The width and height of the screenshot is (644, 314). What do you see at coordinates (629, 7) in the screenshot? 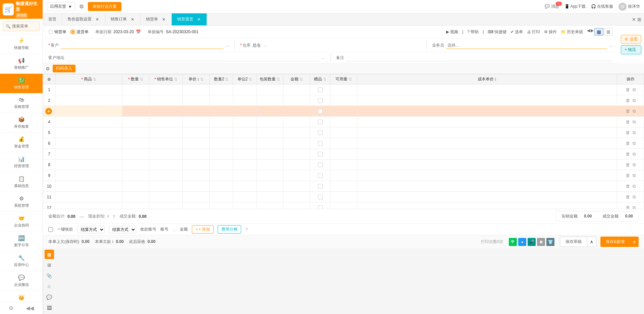
I see `user-menu: 徐 徐泽华` at bounding box center [629, 7].